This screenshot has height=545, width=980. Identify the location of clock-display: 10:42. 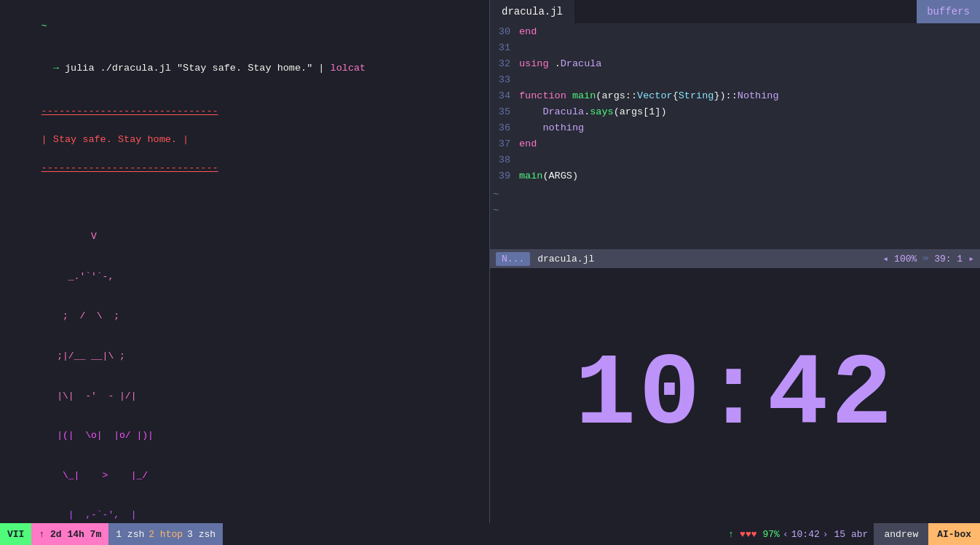
(735, 396).